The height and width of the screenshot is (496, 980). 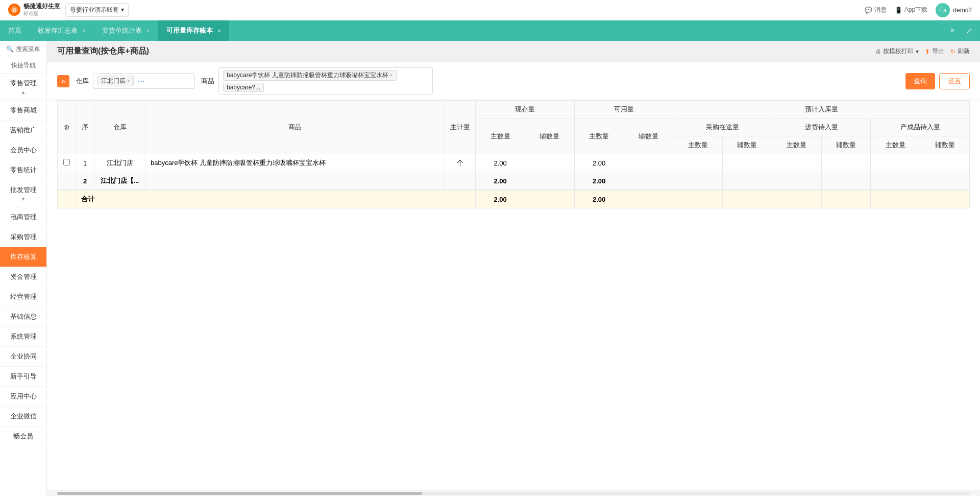 What do you see at coordinates (194, 31) in the screenshot?
I see `tab-available-stock: 可用量库存账本 ×` at bounding box center [194, 31].